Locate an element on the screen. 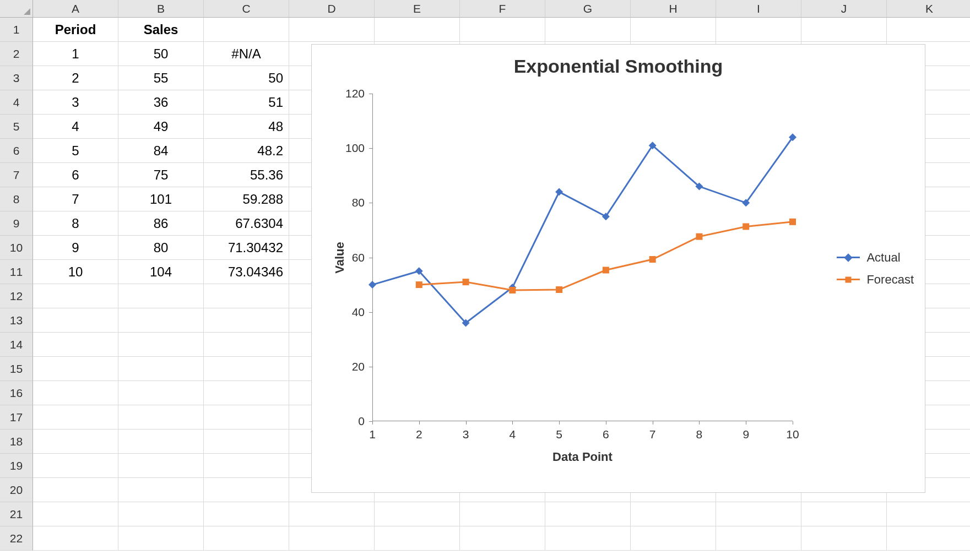 The width and height of the screenshot is (970, 560). row-header-16: 16 is located at coordinates (17, 393).